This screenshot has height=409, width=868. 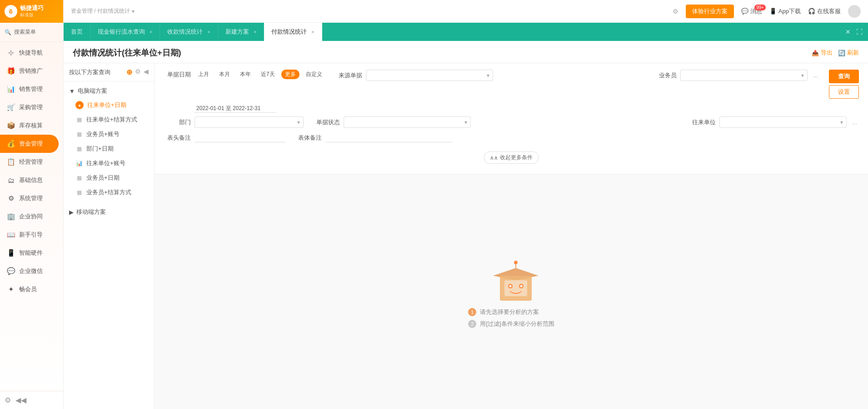 I want to click on scheme-item-label: 业务员+账号, so click(x=103, y=134).